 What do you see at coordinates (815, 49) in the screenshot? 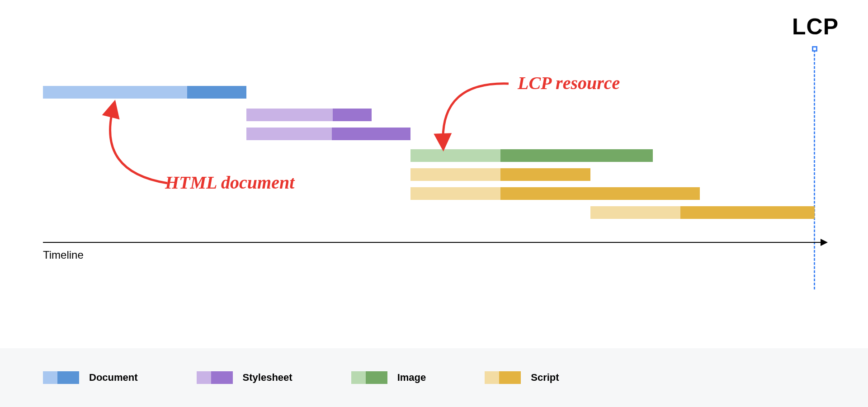
I see `lcp-marker-handle` at bounding box center [815, 49].